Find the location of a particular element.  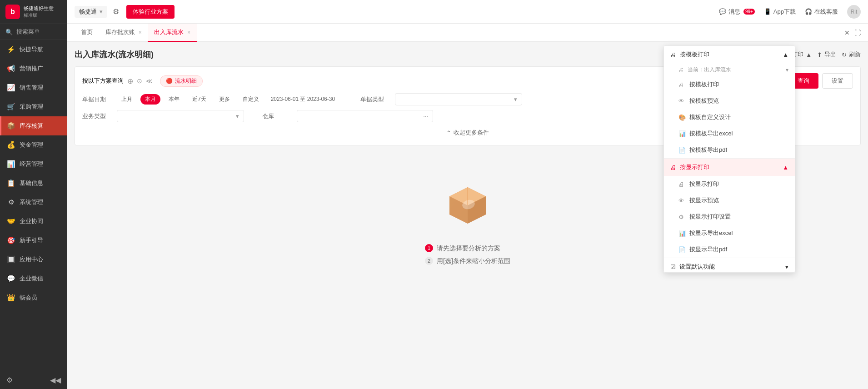

inventory-icon: 📦 is located at coordinates (11, 126).